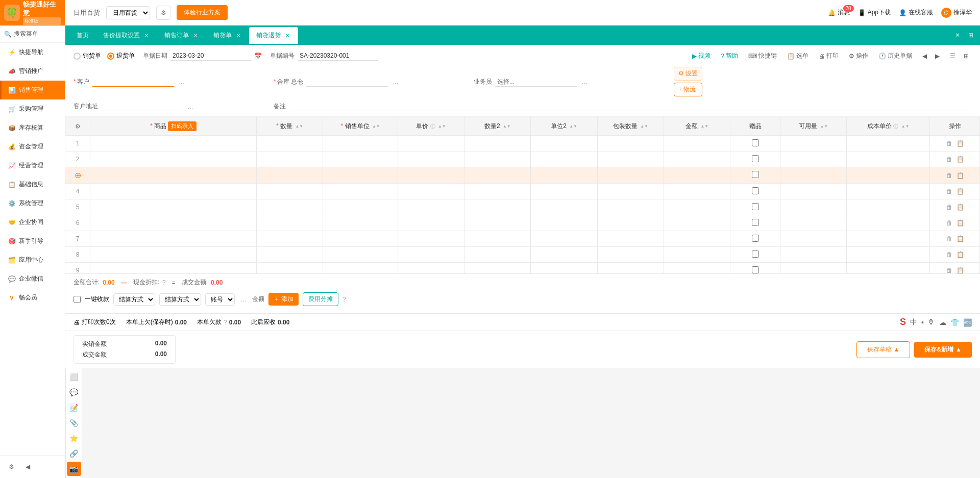 The width and height of the screenshot is (980, 478). What do you see at coordinates (33, 147) in the screenshot?
I see `sidebar-item-finance: 💰 资金管理` at bounding box center [33, 147].